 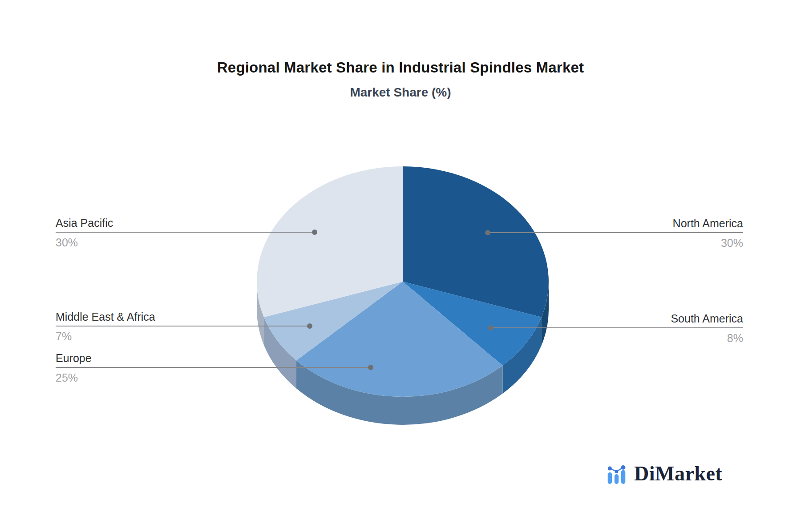 I want to click on slice-percent-south-america: 8%, so click(x=735, y=339).